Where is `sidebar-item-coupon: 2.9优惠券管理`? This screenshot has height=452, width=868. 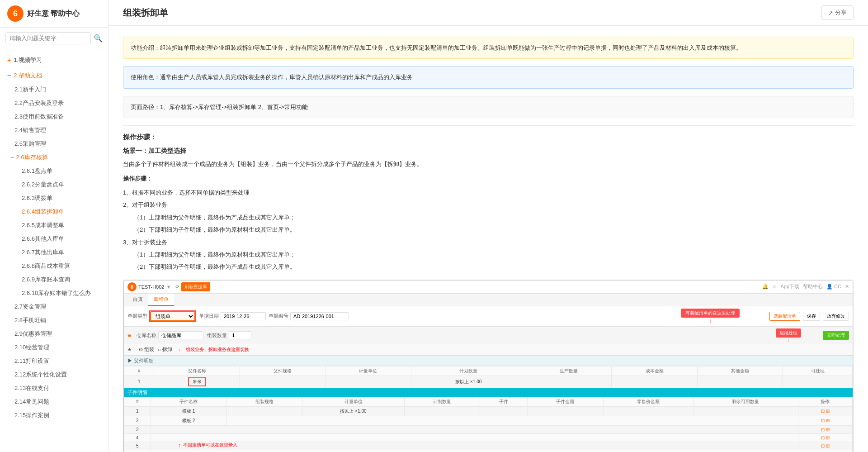 sidebar-item-coupon: 2.9优惠券管理 is located at coordinates (54, 334).